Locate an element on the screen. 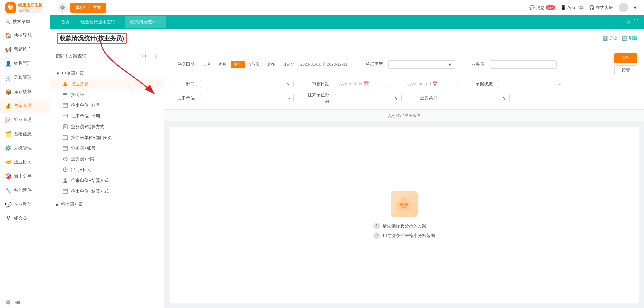  business-type-select: ∨ is located at coordinates (476, 98).